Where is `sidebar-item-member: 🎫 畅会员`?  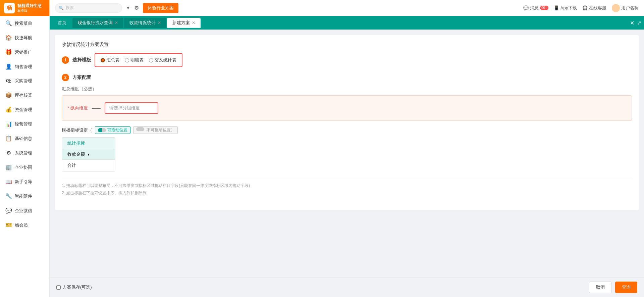
sidebar-item-member: 🎫 畅会员 is located at coordinates (25, 225).